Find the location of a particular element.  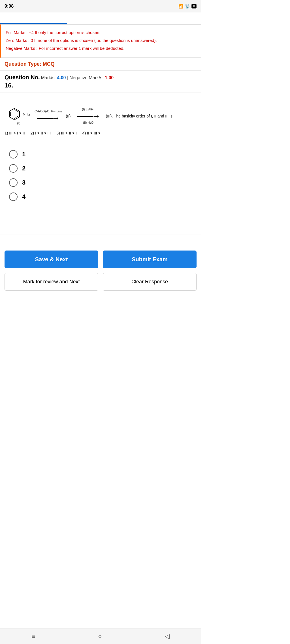

radio-option-4: 4 is located at coordinates (101, 197).